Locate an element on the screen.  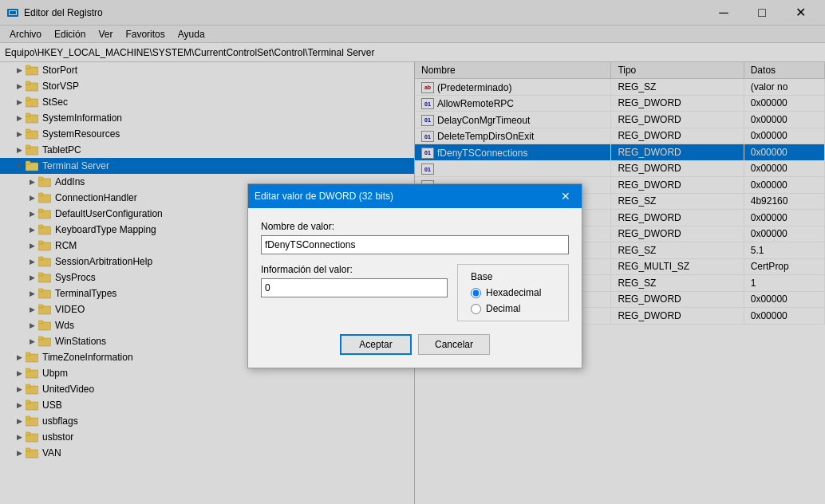
cancel-button: Cancelar is located at coordinates (454, 345).